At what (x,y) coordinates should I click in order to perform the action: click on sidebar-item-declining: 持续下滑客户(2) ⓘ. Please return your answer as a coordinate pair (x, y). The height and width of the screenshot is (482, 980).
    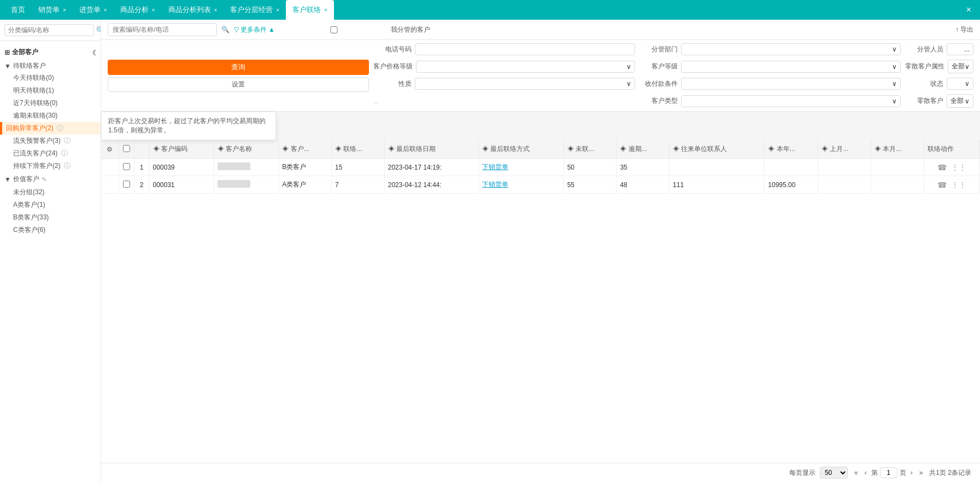
    Looking at the image, I should click on (50, 166).